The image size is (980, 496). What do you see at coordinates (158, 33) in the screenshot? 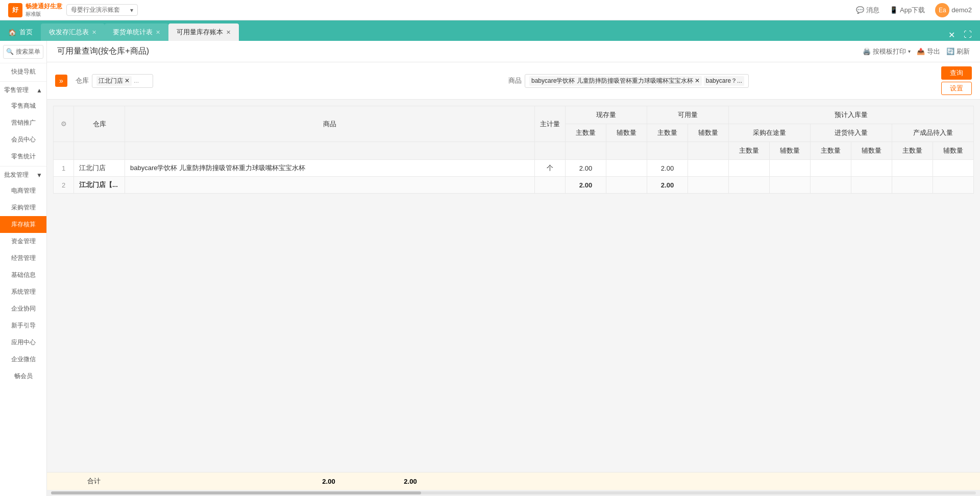
I see `tab-requisition-close: ✕` at bounding box center [158, 33].